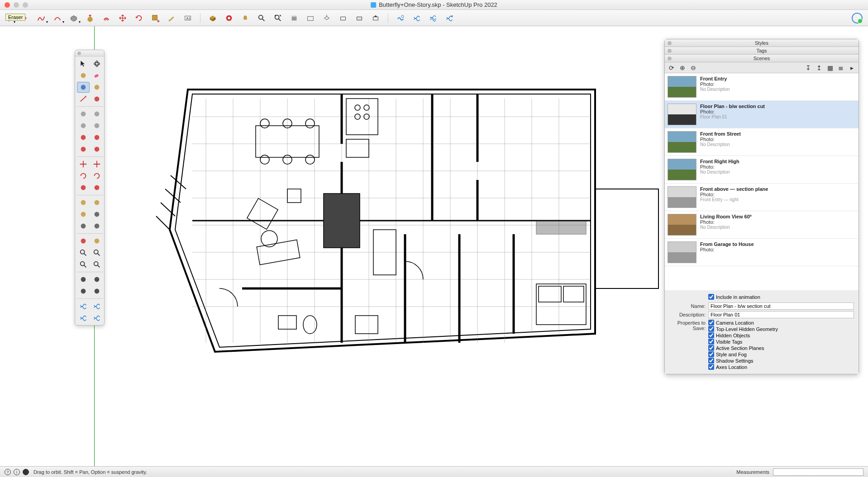  I want to click on person-icon, so click(26, 472).